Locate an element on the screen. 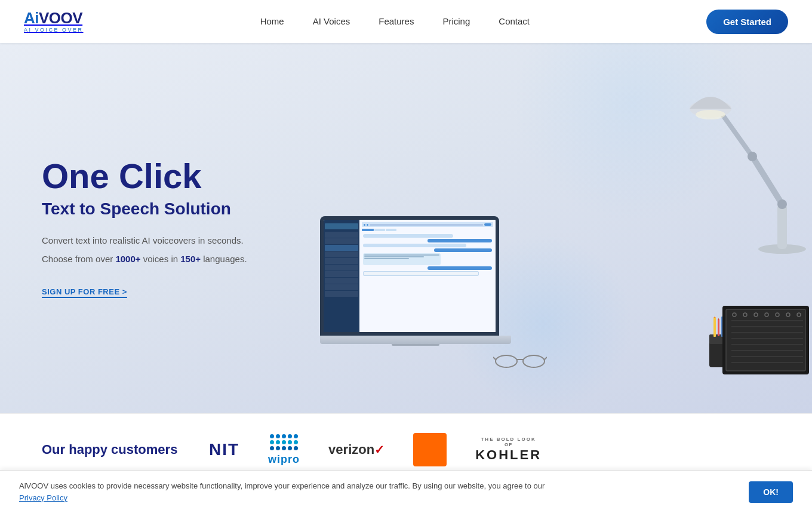  hero-lang-count: 150+ is located at coordinates (190, 259).